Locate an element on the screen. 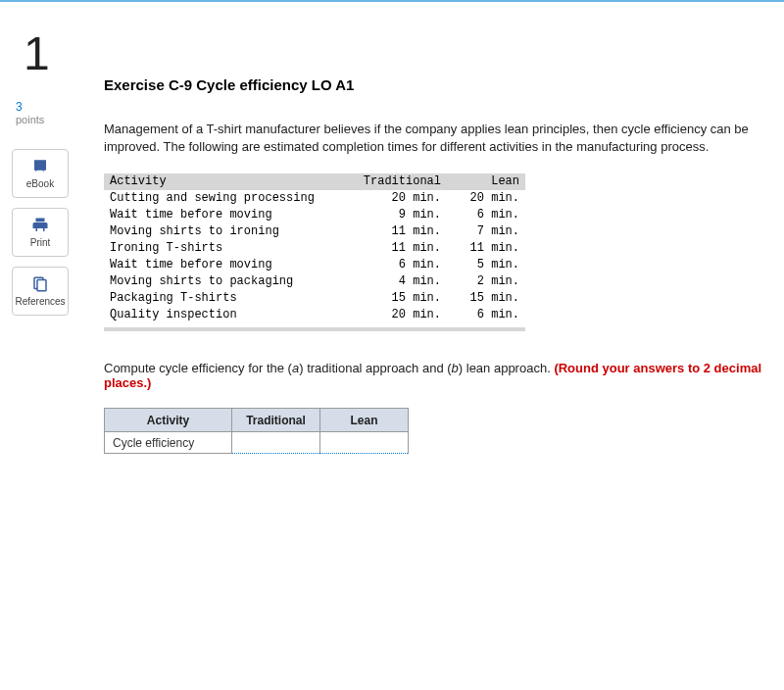  printer-icon is located at coordinates (40, 225).